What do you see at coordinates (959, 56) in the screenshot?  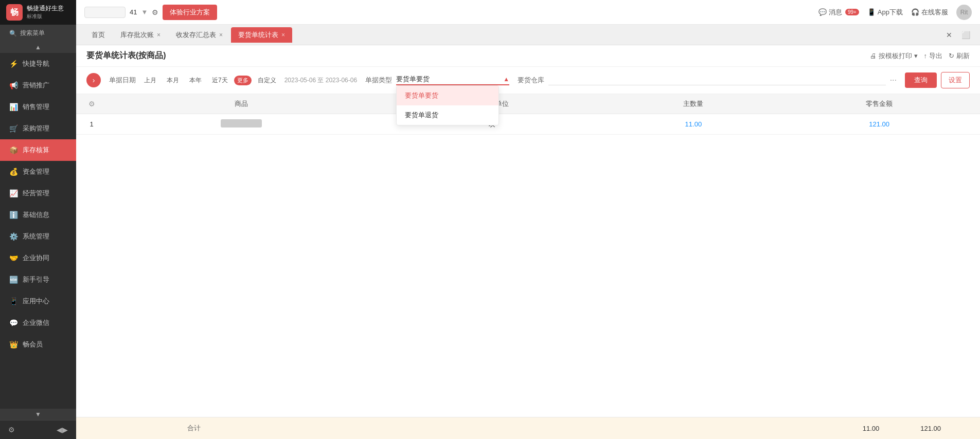 I see `refresh-button: ↻ 刷新` at bounding box center [959, 56].